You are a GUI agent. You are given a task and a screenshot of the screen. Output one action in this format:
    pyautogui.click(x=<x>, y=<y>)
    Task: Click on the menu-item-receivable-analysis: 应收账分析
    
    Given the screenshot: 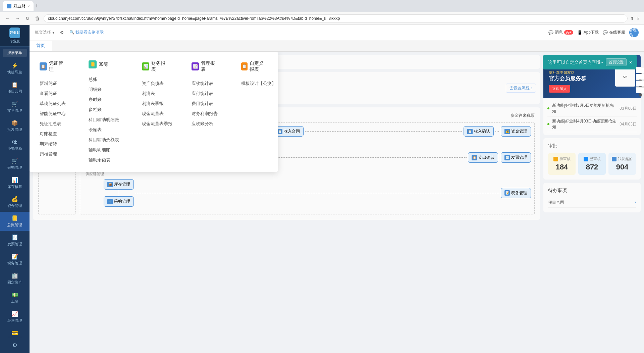 What is the action you would take?
    pyautogui.click(x=205, y=124)
    